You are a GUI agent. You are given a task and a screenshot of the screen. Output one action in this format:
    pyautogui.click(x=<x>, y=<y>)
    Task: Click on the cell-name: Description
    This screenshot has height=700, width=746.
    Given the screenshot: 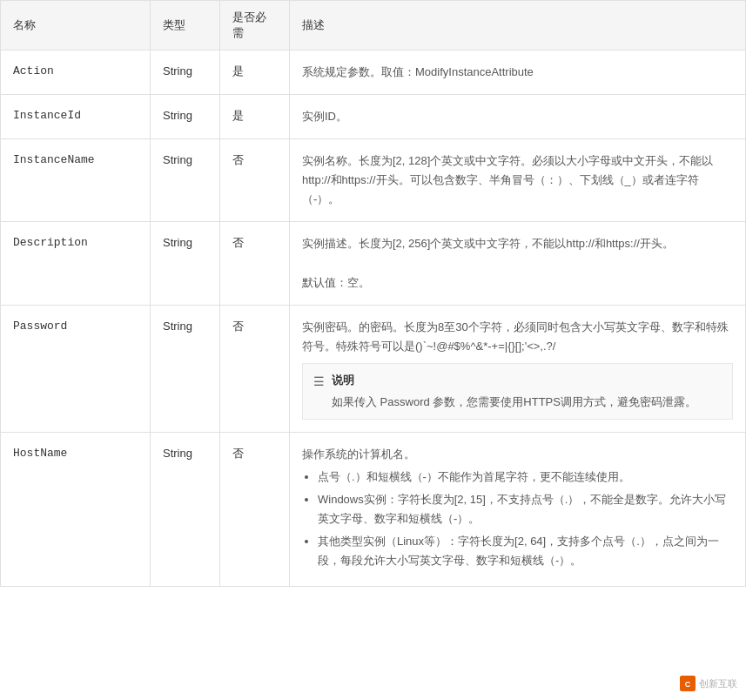 What is the action you would take?
    pyautogui.click(x=76, y=263)
    